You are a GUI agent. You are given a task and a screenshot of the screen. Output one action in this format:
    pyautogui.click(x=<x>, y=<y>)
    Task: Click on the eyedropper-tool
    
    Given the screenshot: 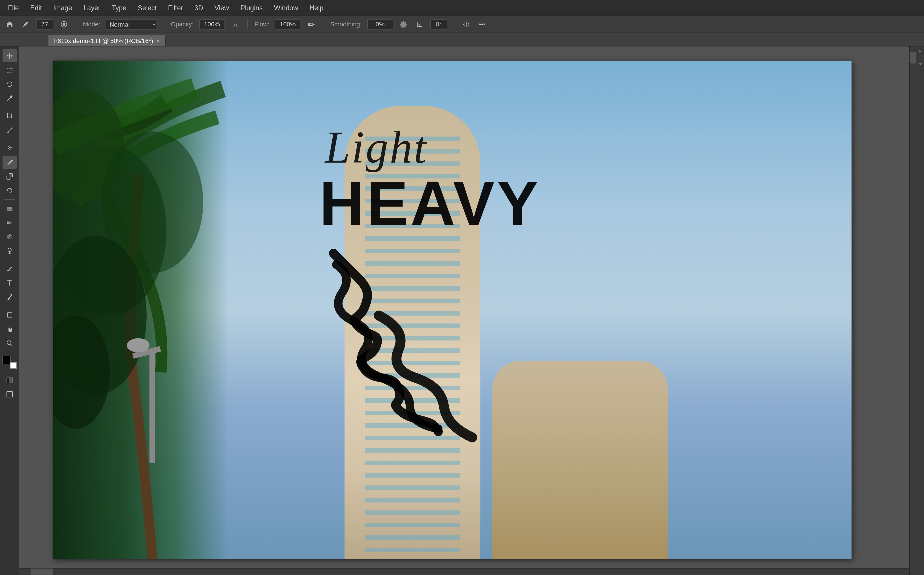 What is the action you would take?
    pyautogui.click(x=10, y=130)
    